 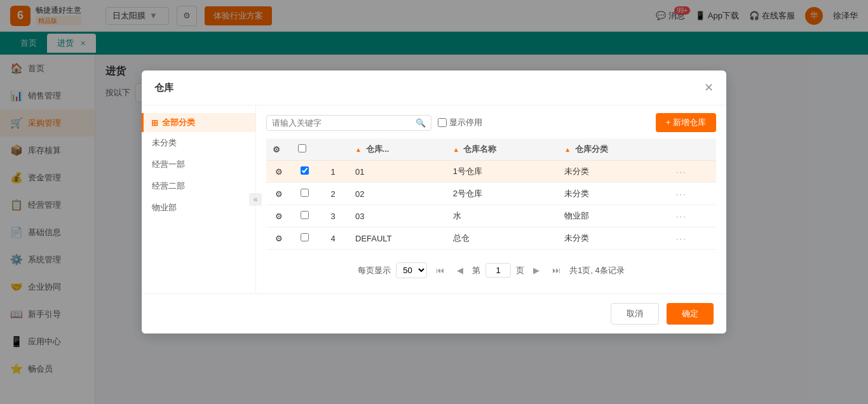 What do you see at coordinates (491, 271) in the screenshot?
I see `pagination: 每页显示 50 ⏮ ◀ 第 页 ▶ ⏭ 共1页, 4条记录` at bounding box center [491, 271].